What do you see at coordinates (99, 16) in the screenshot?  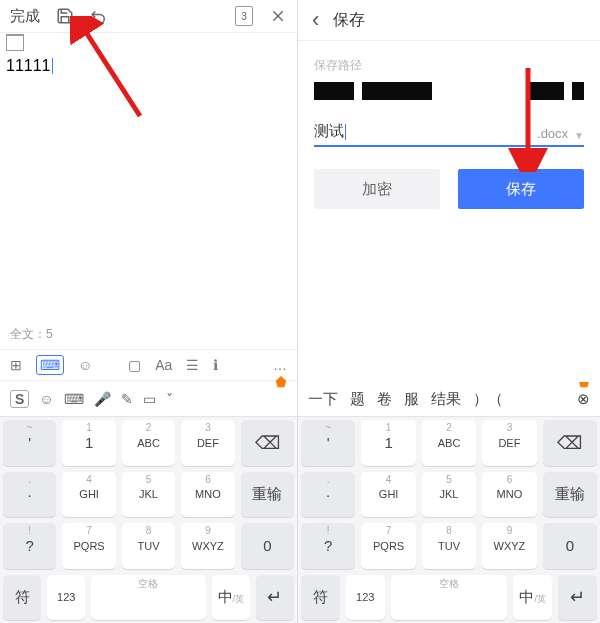 I see `undo-icon` at bounding box center [99, 16].